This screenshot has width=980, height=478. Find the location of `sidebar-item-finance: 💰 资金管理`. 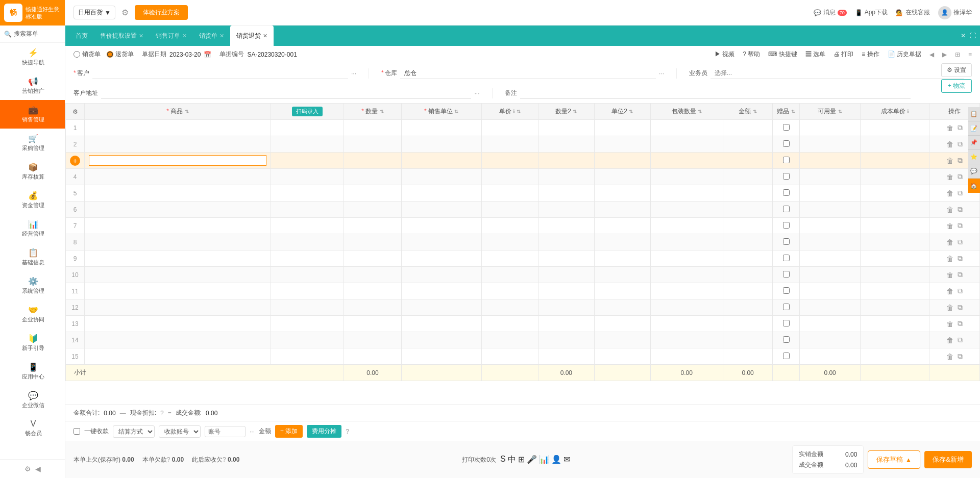

sidebar-item-finance: 💰 资金管理 is located at coordinates (33, 200).